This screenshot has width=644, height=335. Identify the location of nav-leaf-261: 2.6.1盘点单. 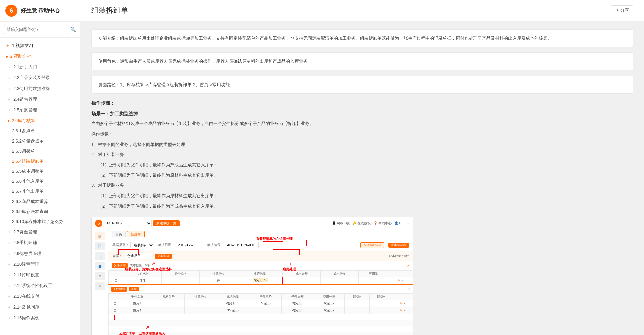
(40, 131).